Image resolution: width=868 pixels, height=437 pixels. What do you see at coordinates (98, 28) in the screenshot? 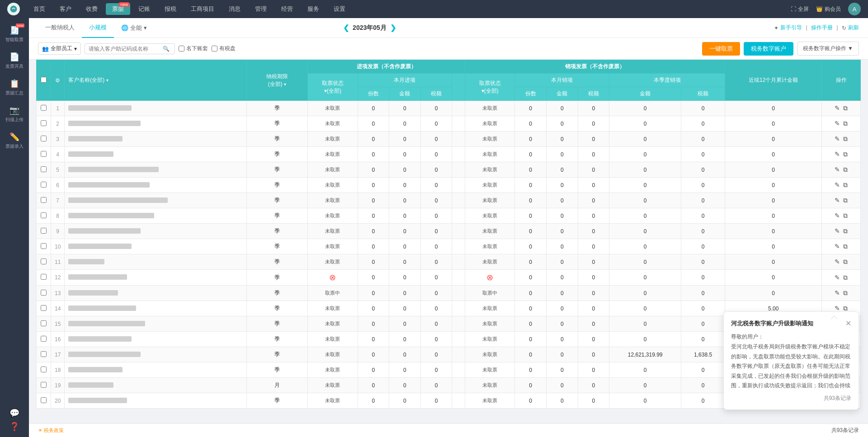
I see `tab-small-scale: 小规模` at bounding box center [98, 28].